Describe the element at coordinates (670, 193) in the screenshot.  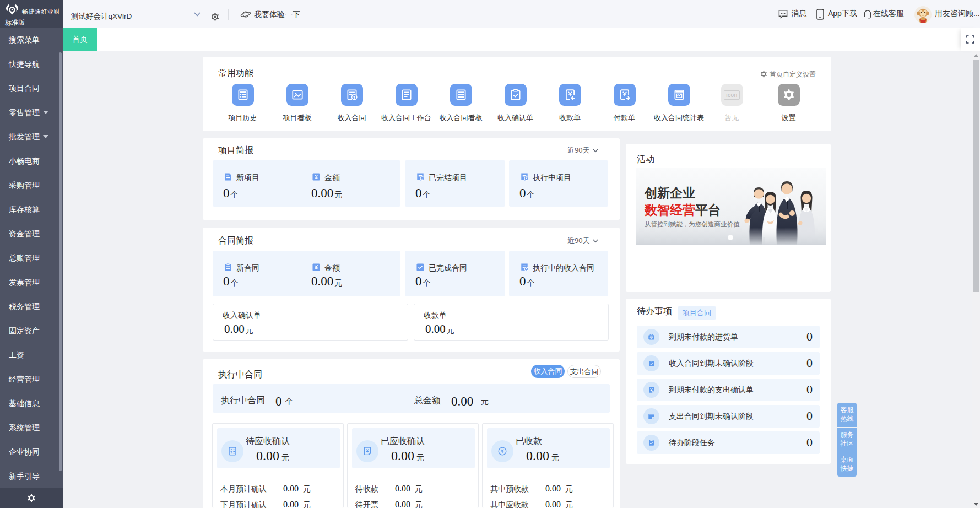
I see `svg-text: 创新企业` at that location.